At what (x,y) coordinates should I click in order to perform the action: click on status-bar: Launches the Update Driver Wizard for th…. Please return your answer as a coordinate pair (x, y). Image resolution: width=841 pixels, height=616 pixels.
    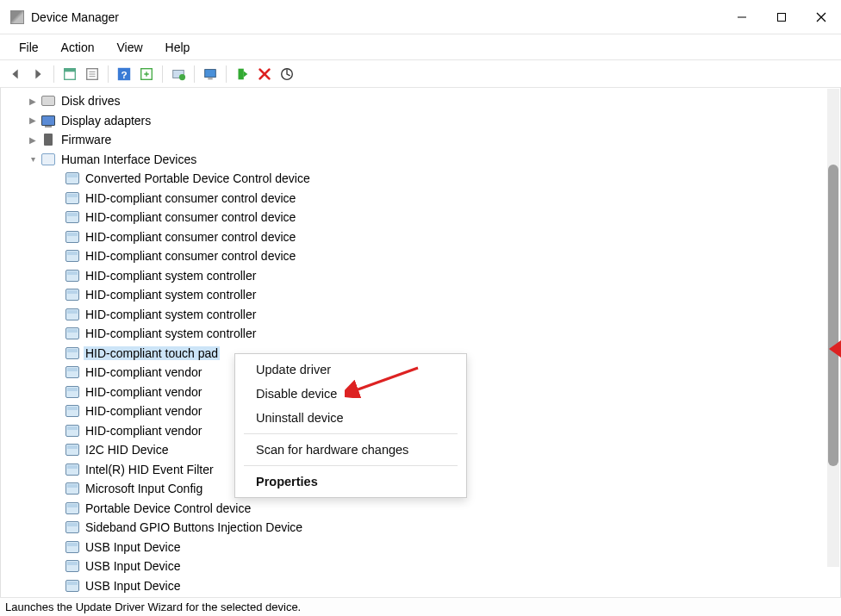
    Looking at the image, I should click on (420, 607).